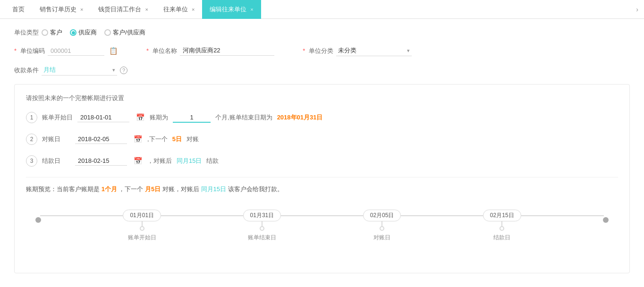 Image resolution: width=644 pixels, height=287 pixels. I want to click on row-num-1: 1, so click(32, 118).